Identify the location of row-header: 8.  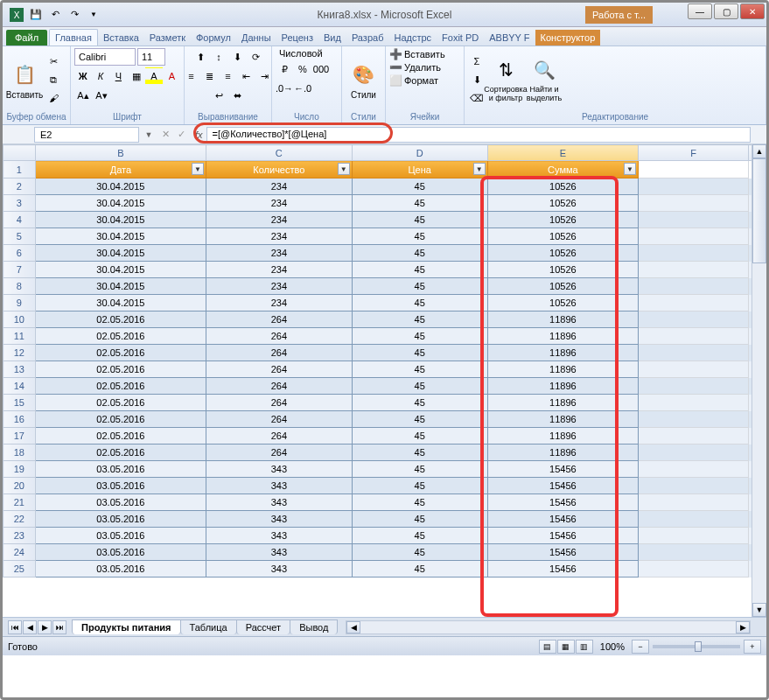
(19, 287).